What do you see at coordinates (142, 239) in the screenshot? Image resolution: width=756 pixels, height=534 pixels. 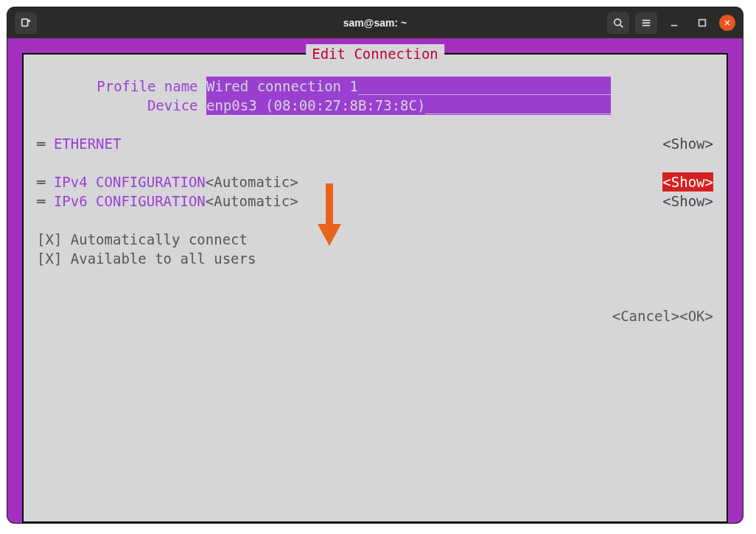 I see `auto-connect-checkbox: [X] Automatically connect` at bounding box center [142, 239].